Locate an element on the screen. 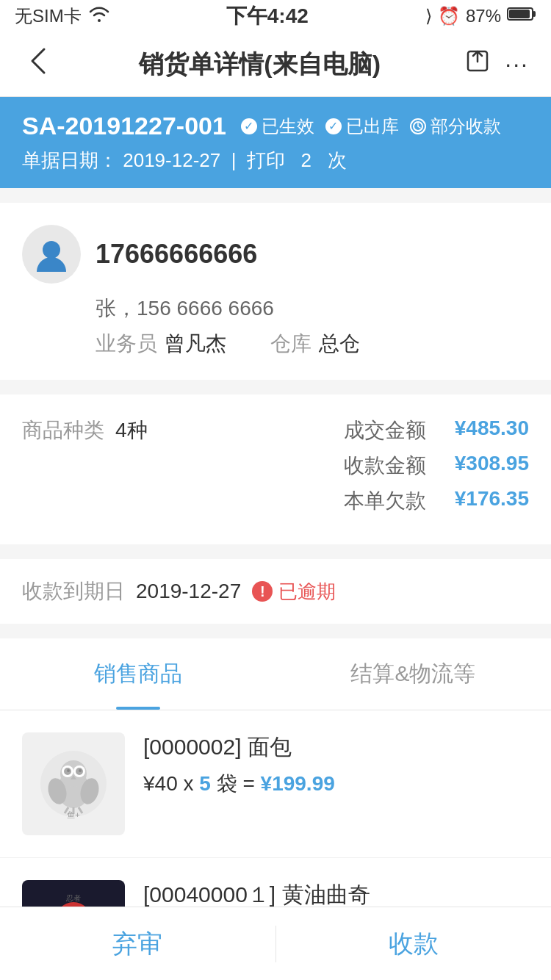 The image size is (551, 980). product-types-label: 商品种类 is located at coordinates (63, 430).